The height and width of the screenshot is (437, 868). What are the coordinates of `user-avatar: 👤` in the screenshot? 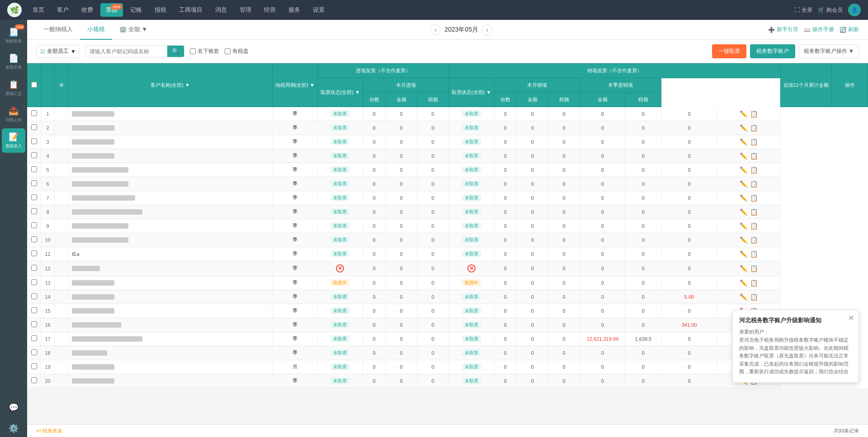 It's located at (854, 10).